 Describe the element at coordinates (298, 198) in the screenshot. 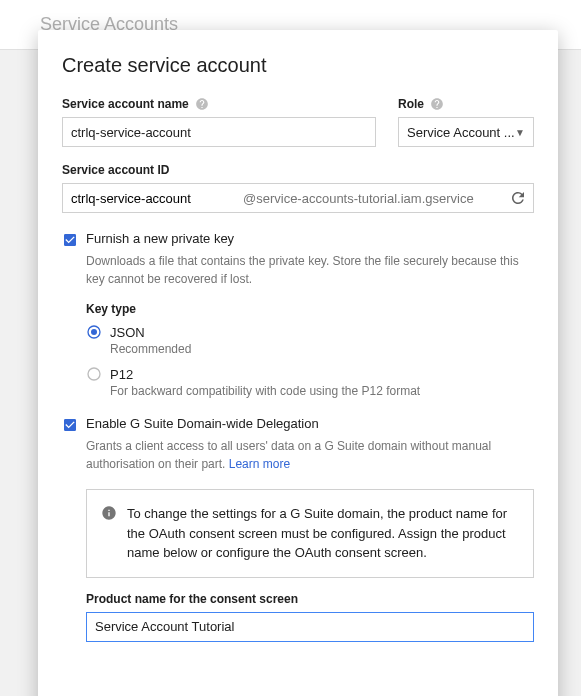

I see `service-account-id-row: @service-accounts-tutorial.iam.gservice` at that location.